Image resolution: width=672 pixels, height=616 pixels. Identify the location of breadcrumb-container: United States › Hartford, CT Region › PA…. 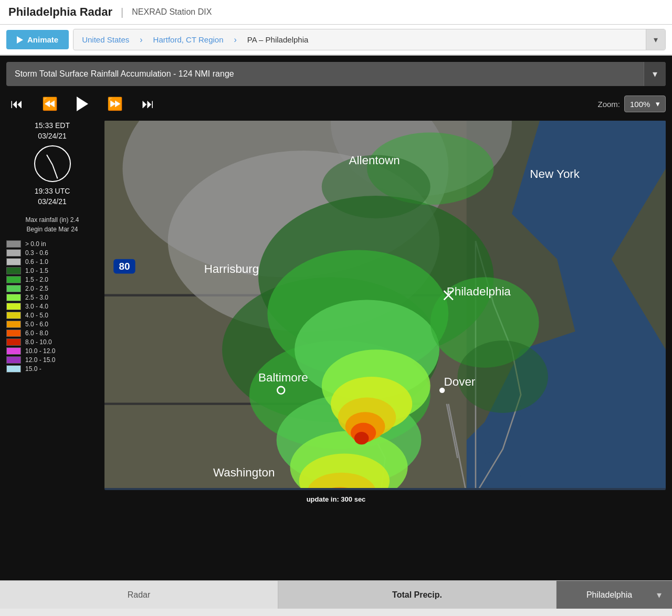
(370, 40).